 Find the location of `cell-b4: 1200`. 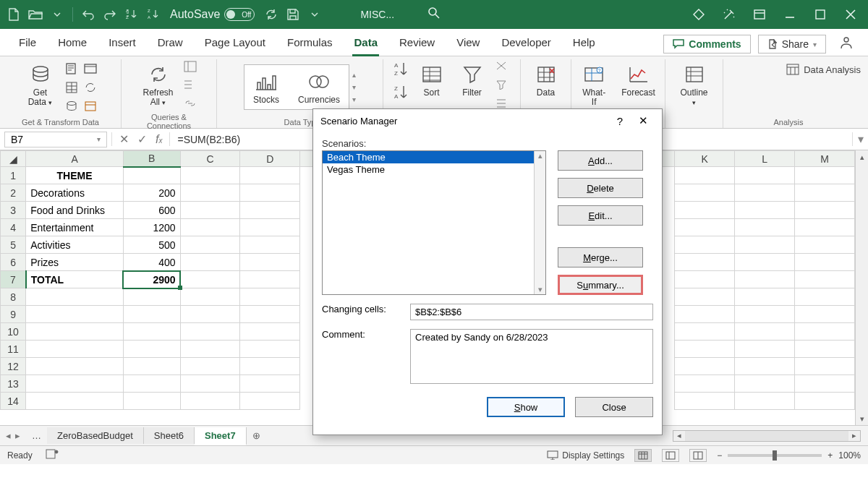

cell-b4: 1200 is located at coordinates (152, 228).